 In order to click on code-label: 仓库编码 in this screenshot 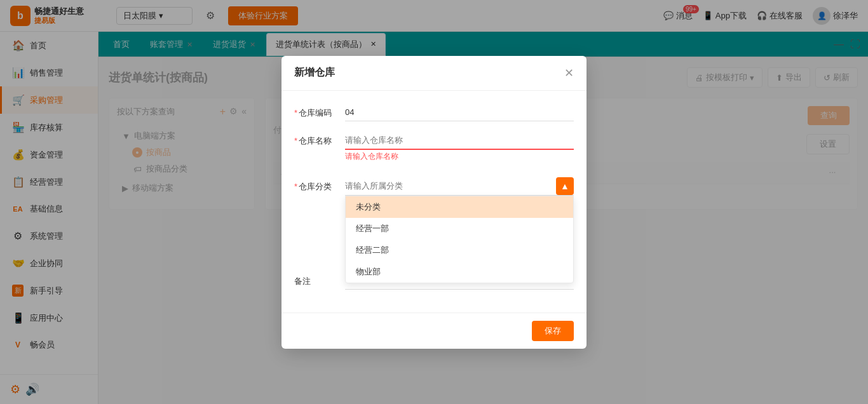, I will do `click(320, 111)`.